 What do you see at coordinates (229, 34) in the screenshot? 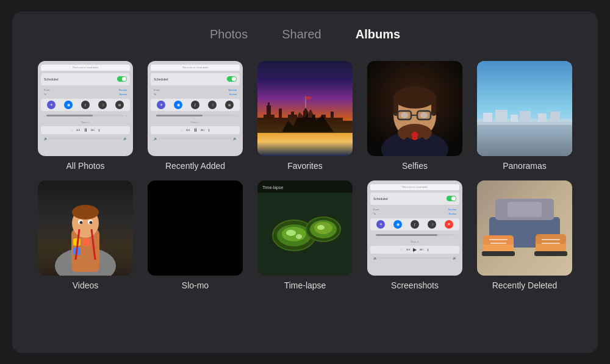
I see `tab-photos: Photos` at bounding box center [229, 34].